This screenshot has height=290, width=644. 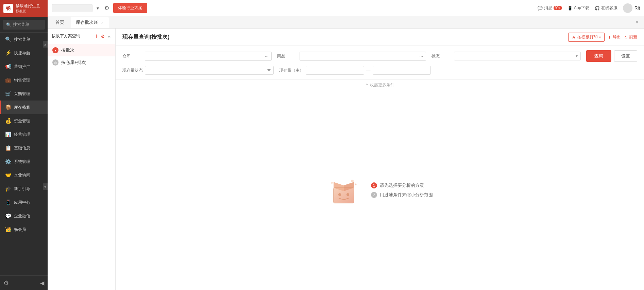 What do you see at coordinates (578, 8) in the screenshot?
I see `app-download-action: 📱 App下载` at bounding box center [578, 8].